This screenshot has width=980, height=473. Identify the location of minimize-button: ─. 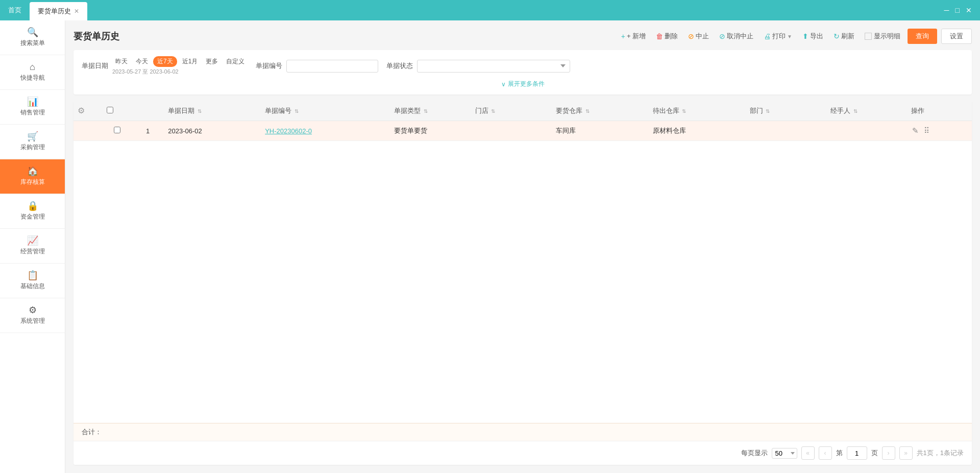
(947, 10).